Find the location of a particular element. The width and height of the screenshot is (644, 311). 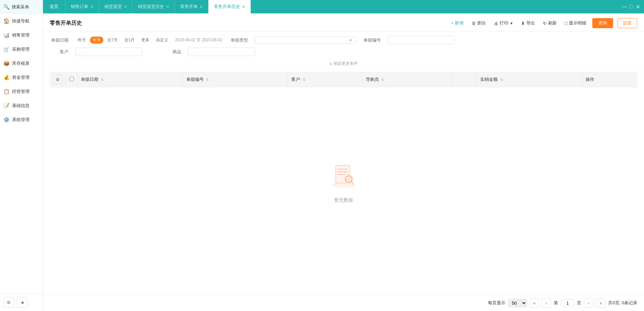

date-opt-today: 今天 is located at coordinates (97, 40).